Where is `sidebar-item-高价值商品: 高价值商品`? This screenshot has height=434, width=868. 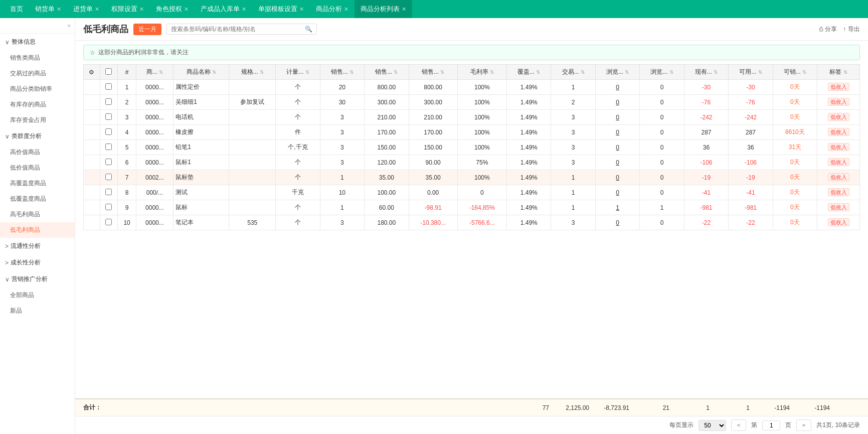 sidebar-item-高价值商品: 高价值商品 is located at coordinates (37, 153).